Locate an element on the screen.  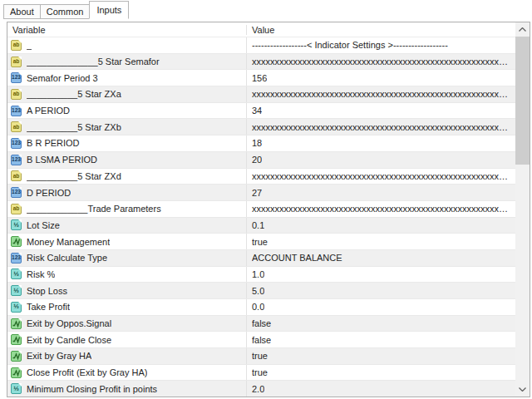
variable-value: 27 is located at coordinates (257, 193).